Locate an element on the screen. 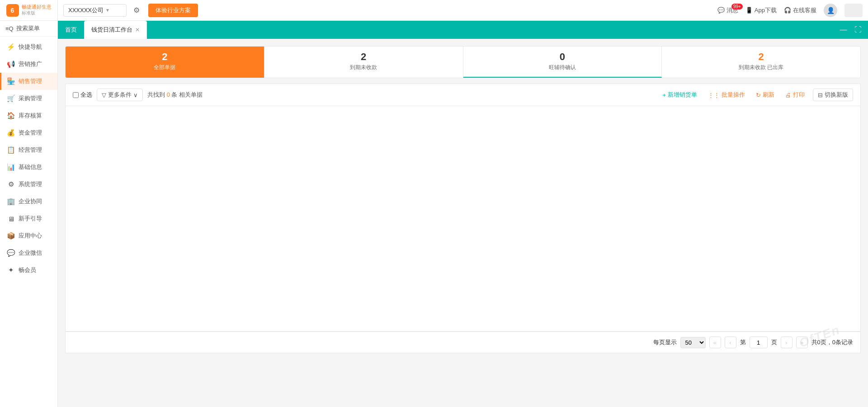 The height and width of the screenshot is (407, 868). online-service-item: 🎧 在线客服 is located at coordinates (800, 10).